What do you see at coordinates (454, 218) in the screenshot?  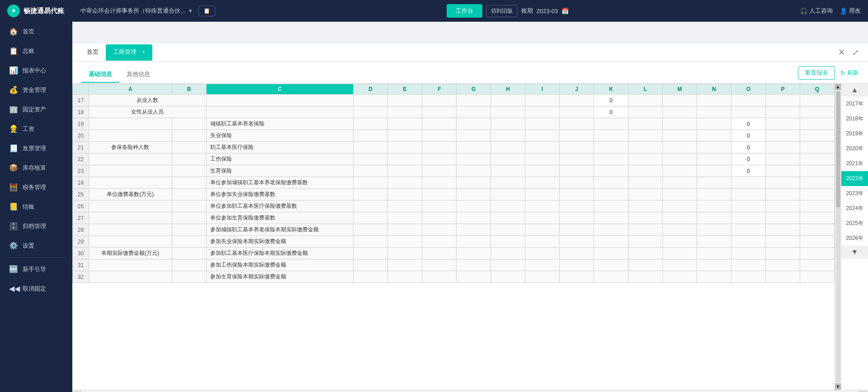 I see `table-row: 27 单位参加生育保险缴费基数` at bounding box center [454, 218].